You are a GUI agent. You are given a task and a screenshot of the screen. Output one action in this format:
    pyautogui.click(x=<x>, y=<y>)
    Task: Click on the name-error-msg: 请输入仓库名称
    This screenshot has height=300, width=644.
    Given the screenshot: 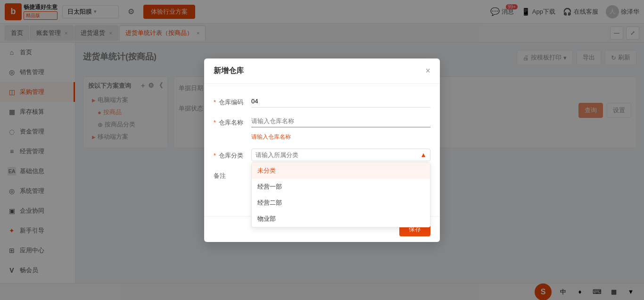 What is the action you would take?
    pyautogui.click(x=322, y=137)
    